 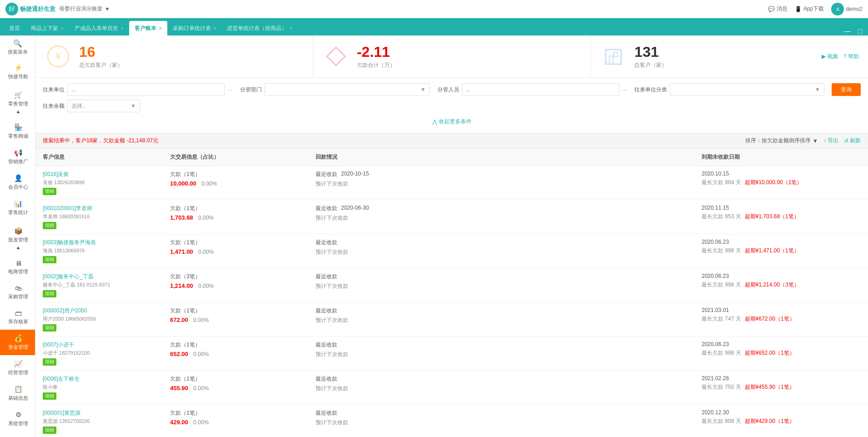 I want to click on sidebar-item-sys-mgmt: ⚙ 系统管理, so click(x=17, y=419).